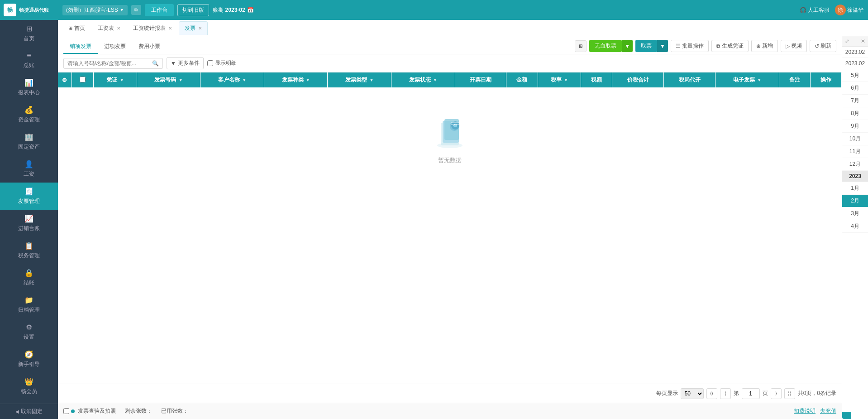 This screenshot has height=419, width=868. I want to click on sidebar-item-label: 总账, so click(29, 65).